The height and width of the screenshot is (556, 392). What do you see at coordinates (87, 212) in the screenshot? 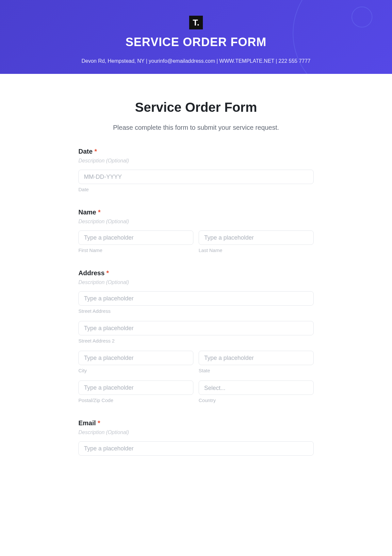
I see `name-label-text: Name` at bounding box center [87, 212].